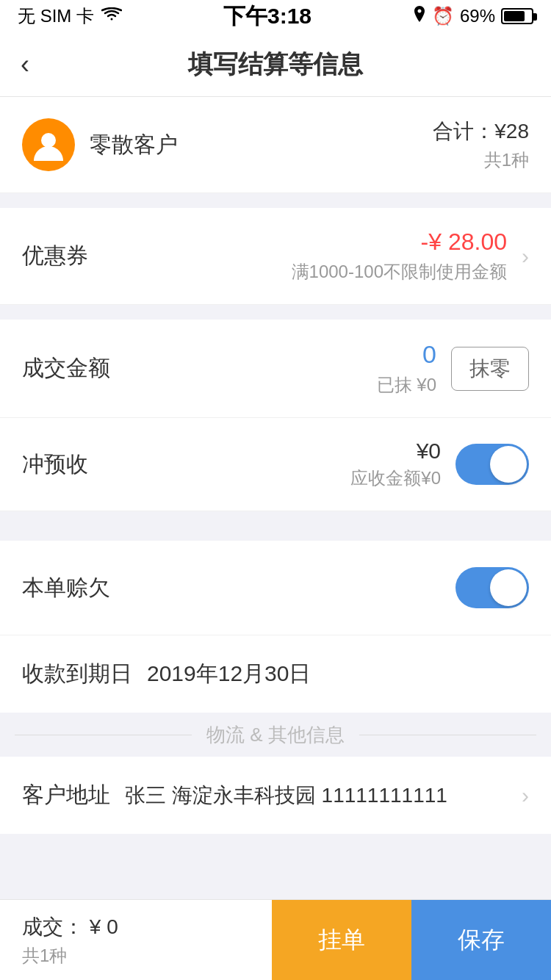 This screenshot has width=551, height=980. I want to click on credit-row: 本单赊欠, so click(276, 588).